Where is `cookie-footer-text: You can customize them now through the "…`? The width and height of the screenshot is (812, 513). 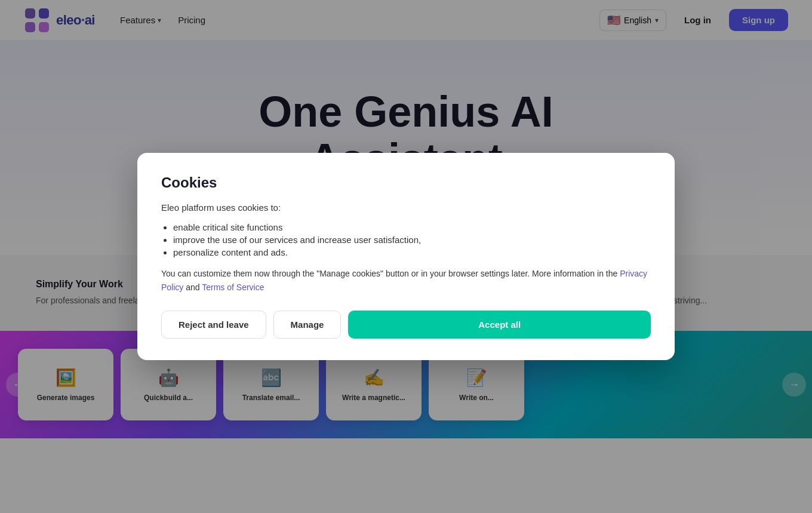
cookie-footer-text: You can customize them now through the "… is located at coordinates (406, 281).